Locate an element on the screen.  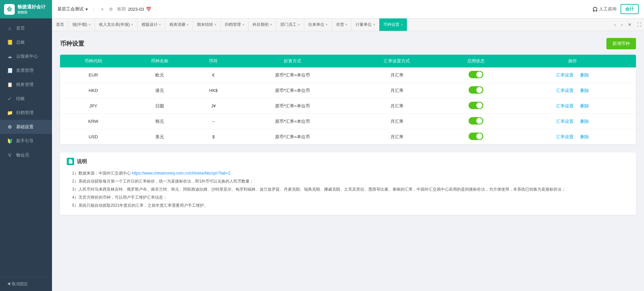
tab-item-12: 币种设置 × is located at coordinates (393, 25).